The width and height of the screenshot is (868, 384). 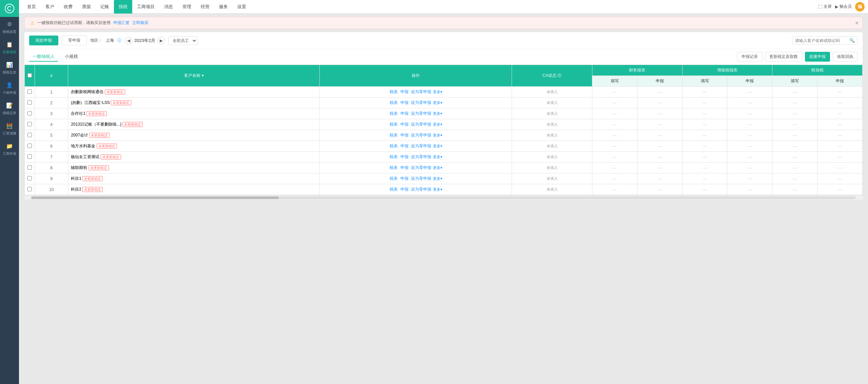 What do you see at coordinates (183, 41) in the screenshot?
I see `staff-select: 全部员工` at bounding box center [183, 41].